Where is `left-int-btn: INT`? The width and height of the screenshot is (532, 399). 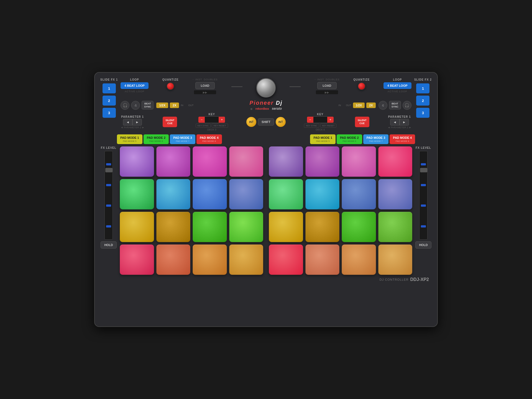
left-int-btn: INT is located at coordinates (251, 122).